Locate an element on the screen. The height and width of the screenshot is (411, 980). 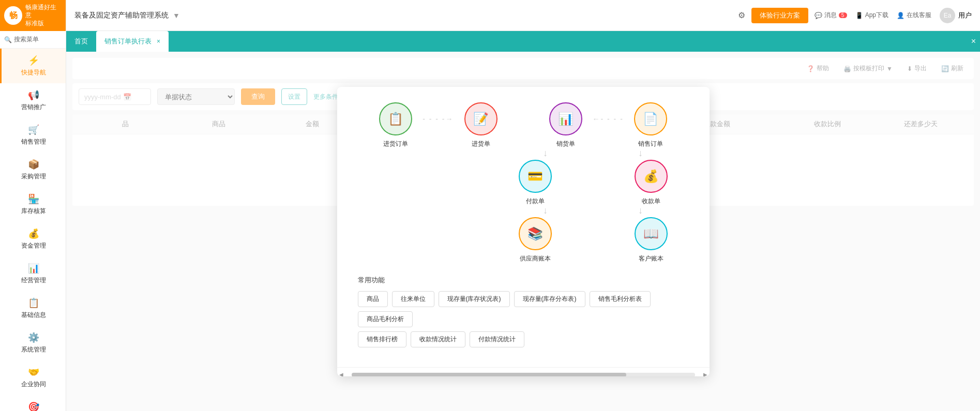
tabbar-close-button: × is located at coordinates (973, 41).